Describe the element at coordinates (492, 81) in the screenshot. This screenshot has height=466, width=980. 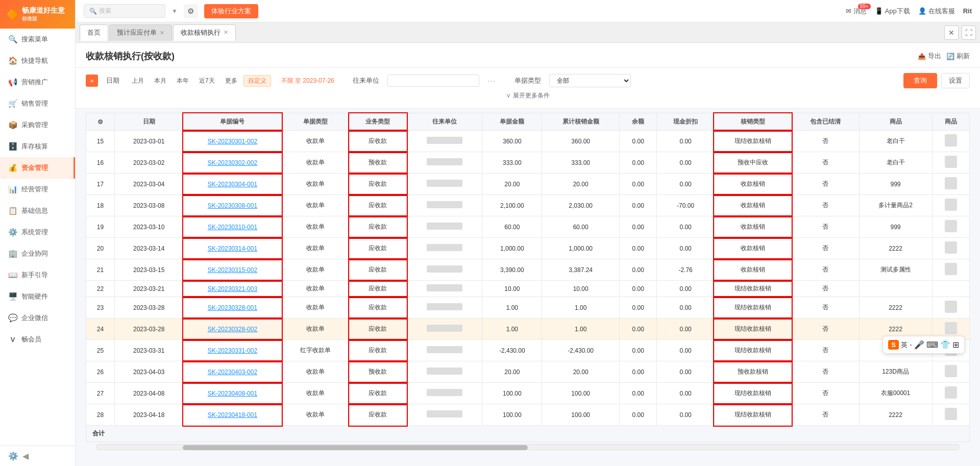
I see `more-options-icon: ···` at that location.